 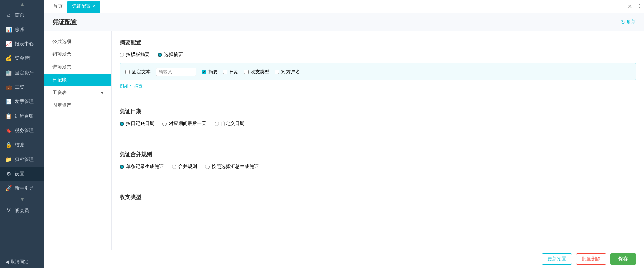 What do you see at coordinates (378, 167) in the screenshot?
I see `merge-section: 凭证合并规则 单条记录生成凭证 合并规则 按照选择汇总生成凭证` at bounding box center [378, 167].